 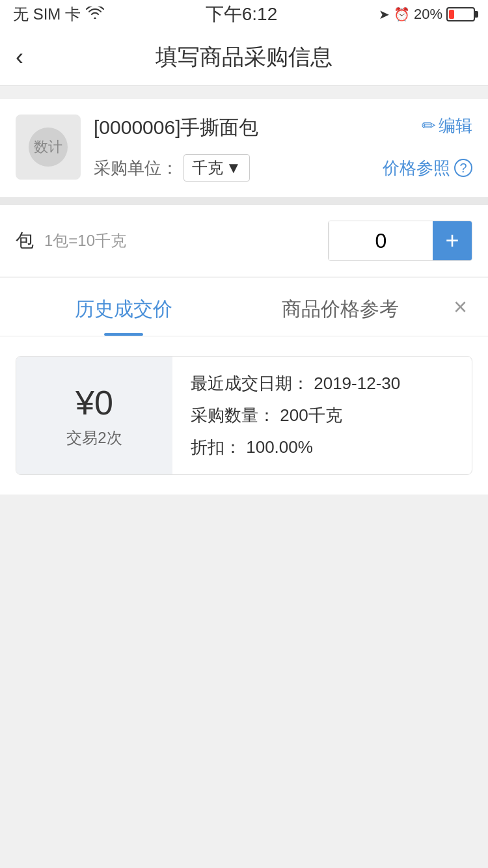 I want to click on status-left: 无 SIM 卡, so click(x=59, y=14).